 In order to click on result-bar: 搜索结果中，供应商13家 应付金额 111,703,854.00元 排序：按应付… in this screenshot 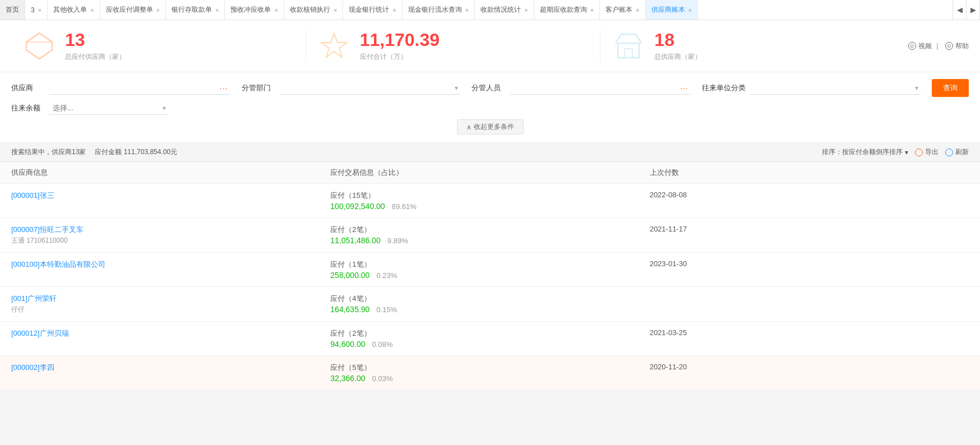, I will do `click(490, 152)`.